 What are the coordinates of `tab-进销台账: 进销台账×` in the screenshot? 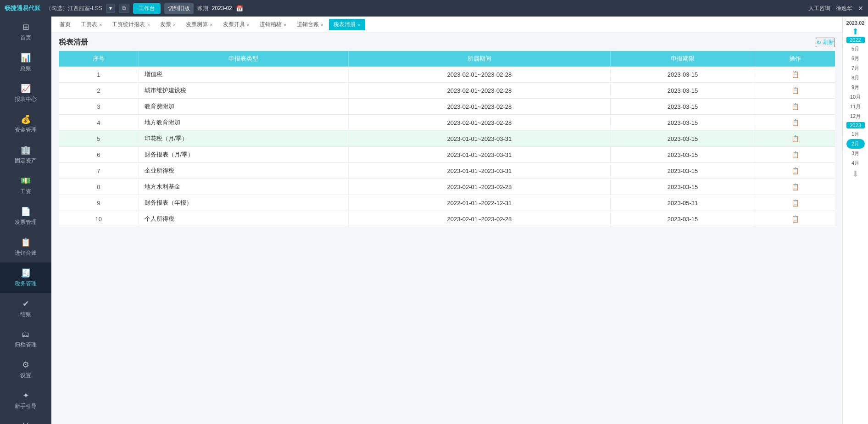 It's located at (310, 25).